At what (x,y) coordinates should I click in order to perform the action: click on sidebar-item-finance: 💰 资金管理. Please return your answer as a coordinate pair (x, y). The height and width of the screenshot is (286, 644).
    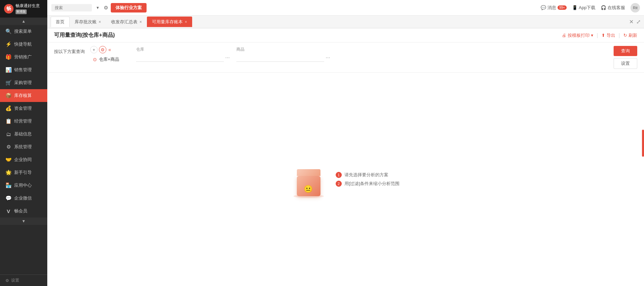
    Looking at the image, I should click on (24, 108).